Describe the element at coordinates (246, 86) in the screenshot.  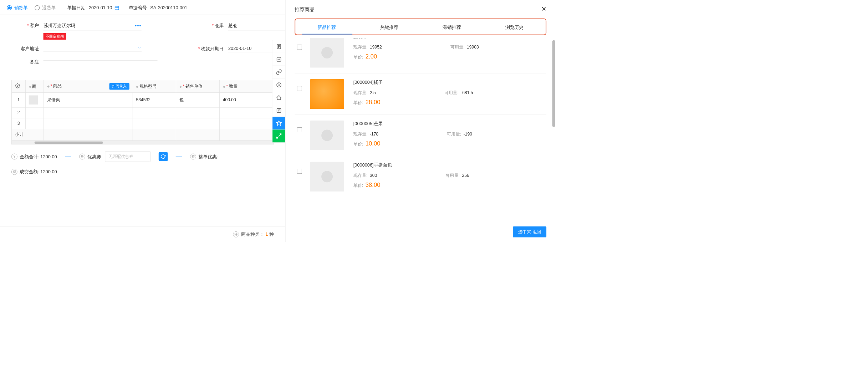
I see `col-qty: ◆*数量` at that location.